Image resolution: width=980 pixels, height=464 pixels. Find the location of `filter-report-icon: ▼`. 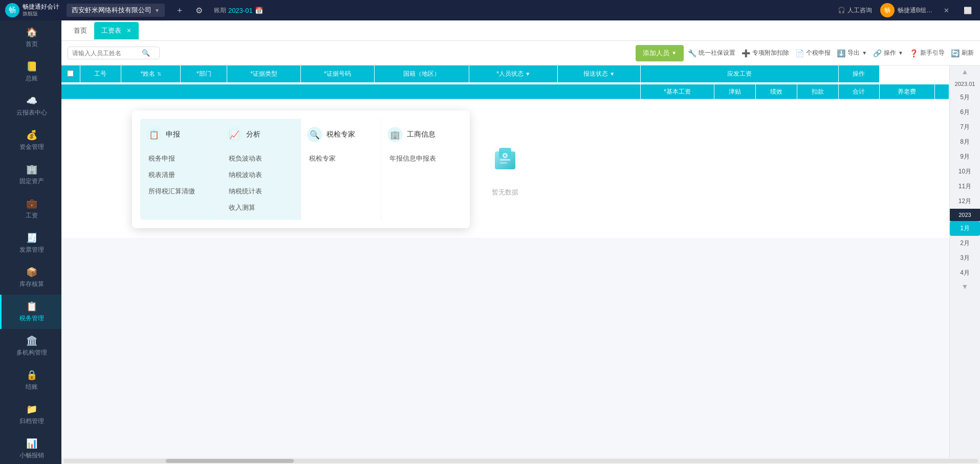

filter-report-icon: ▼ is located at coordinates (612, 74).